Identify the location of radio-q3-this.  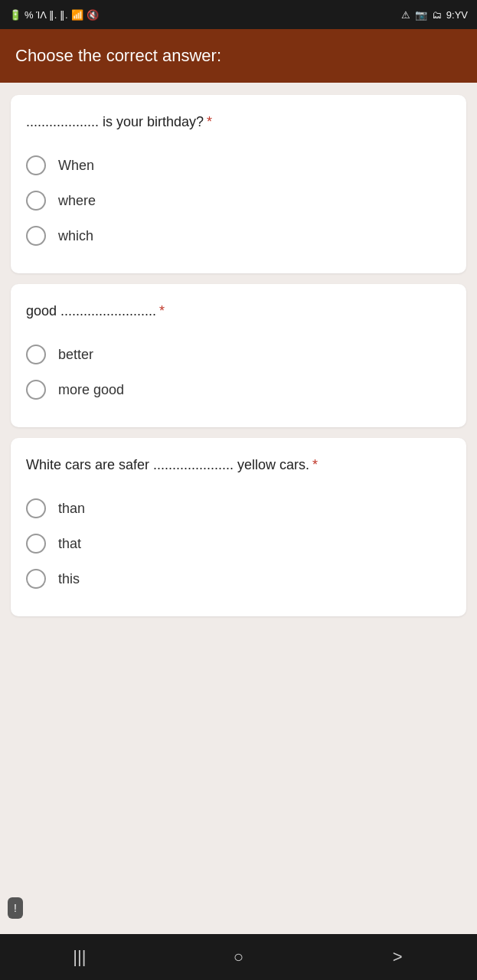
(36, 579).